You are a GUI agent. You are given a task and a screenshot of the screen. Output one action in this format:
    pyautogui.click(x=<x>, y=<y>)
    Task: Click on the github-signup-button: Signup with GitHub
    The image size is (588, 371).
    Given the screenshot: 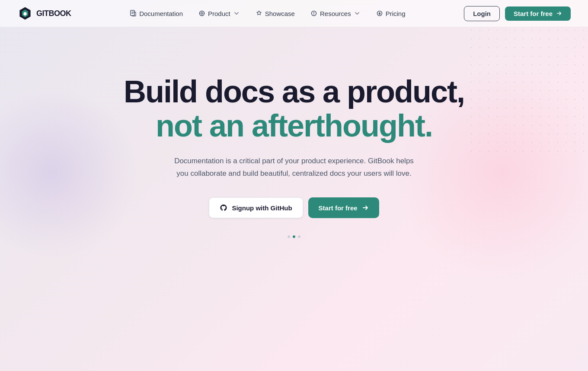 What is the action you would take?
    pyautogui.click(x=256, y=208)
    